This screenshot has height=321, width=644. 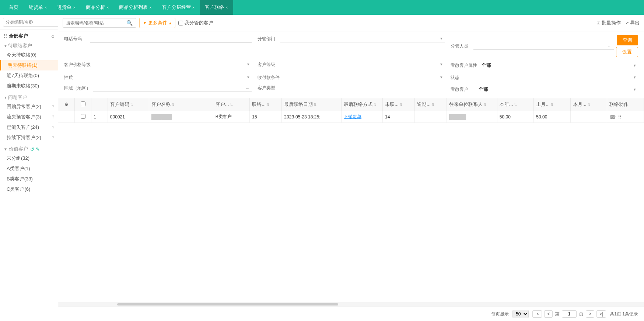 I want to click on col-lastdate-header: 最后联络日期⇅, so click(x=312, y=105).